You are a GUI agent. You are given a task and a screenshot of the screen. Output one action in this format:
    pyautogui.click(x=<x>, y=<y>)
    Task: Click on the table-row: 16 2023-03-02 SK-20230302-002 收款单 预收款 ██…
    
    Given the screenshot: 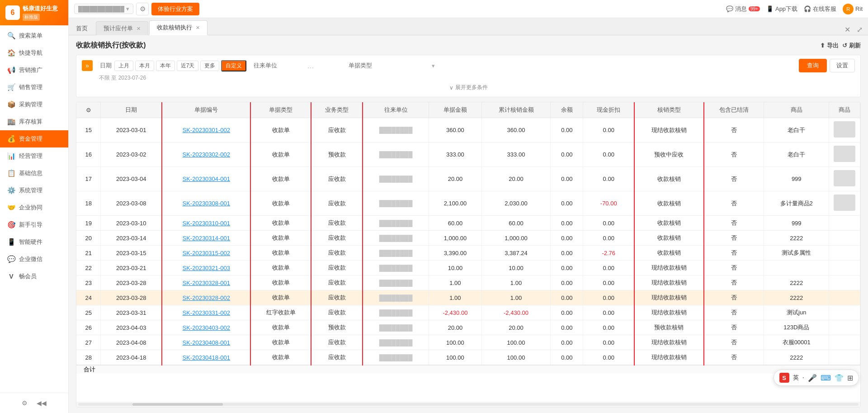 What is the action you would take?
    pyautogui.click(x=468, y=155)
    